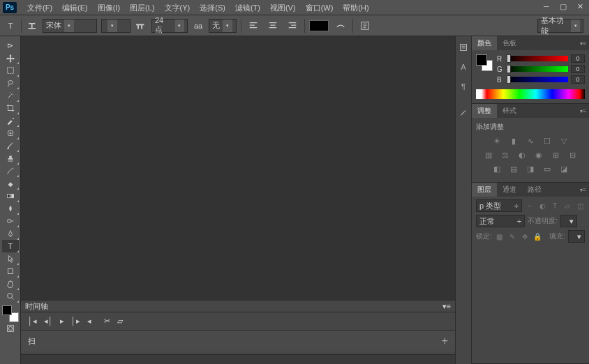 This screenshot has width=589, height=364. I want to click on zoom-tool, so click(10, 296).